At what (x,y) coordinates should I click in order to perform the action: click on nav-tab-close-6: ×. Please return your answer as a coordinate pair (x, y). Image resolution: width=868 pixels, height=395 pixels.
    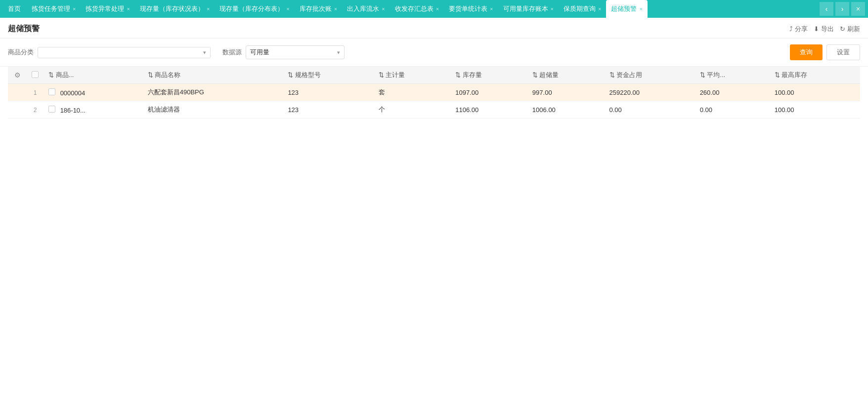
    Looking at the image, I should click on (437, 9).